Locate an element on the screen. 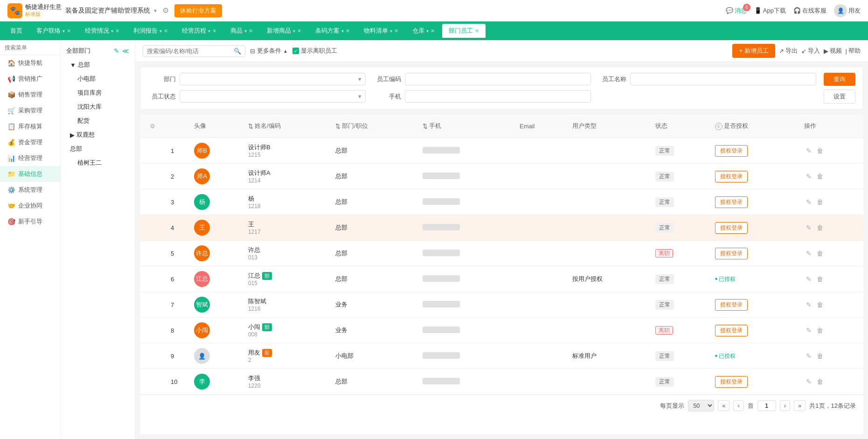 The image size is (868, 439). dept-node-zongbu: 总部 is located at coordinates (98, 149).